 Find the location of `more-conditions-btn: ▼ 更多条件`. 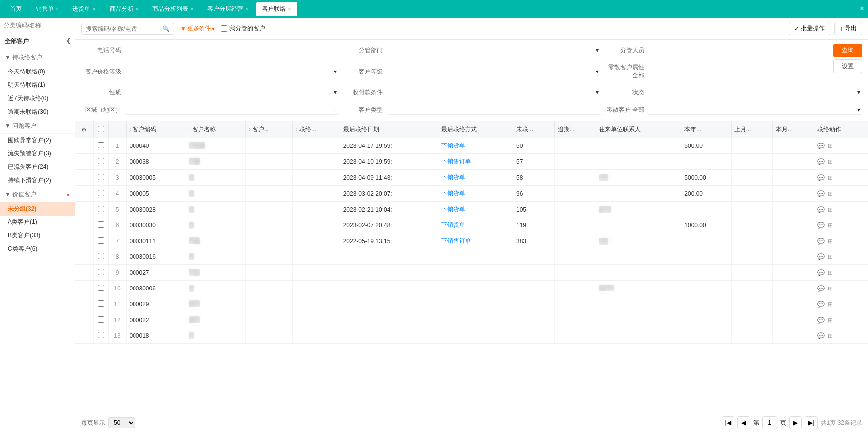

more-conditions-btn: ▼ 更多条件 is located at coordinates (198, 29).